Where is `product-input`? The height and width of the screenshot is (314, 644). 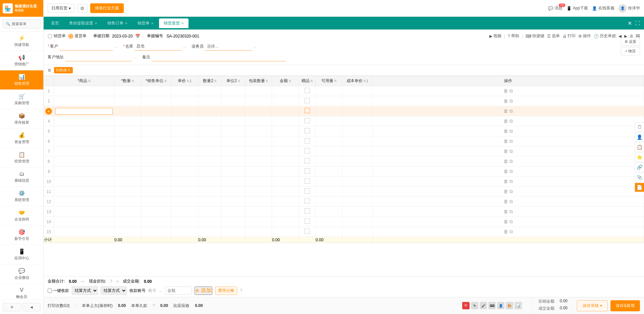 product-input is located at coordinates (84, 111).